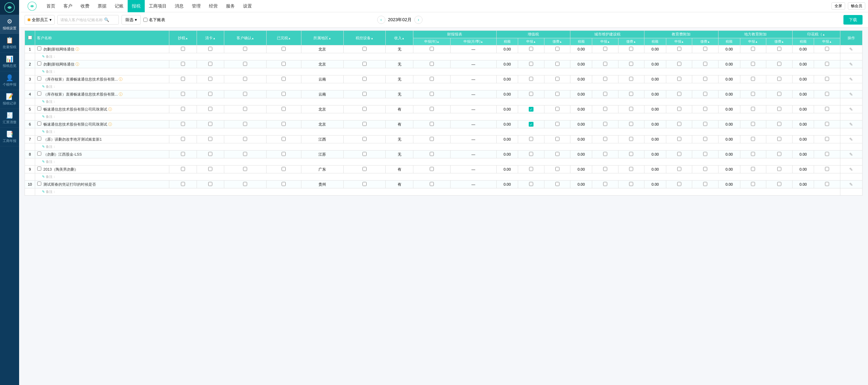 This screenshot has height=385, width=868. Describe the element at coordinates (196, 6) in the screenshot. I see `nav-management: 管理` at that location.